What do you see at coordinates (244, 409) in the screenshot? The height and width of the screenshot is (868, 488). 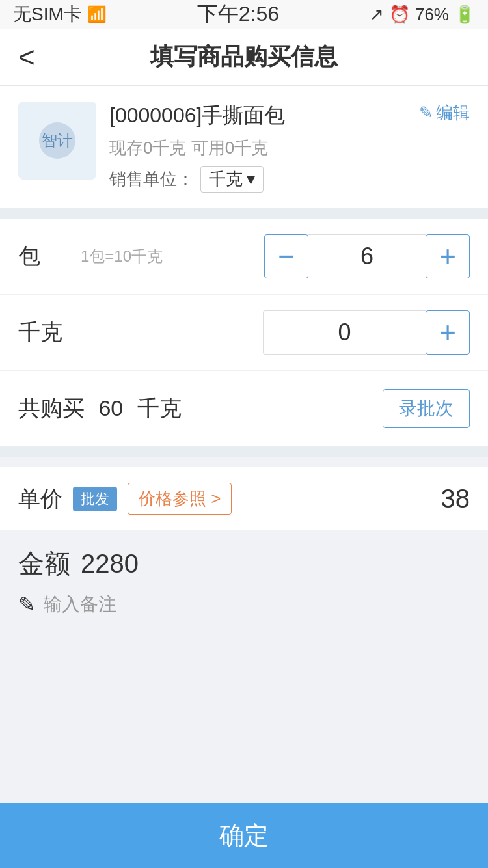 I see `total-row: 共购买 60 千克 录批次` at bounding box center [244, 409].